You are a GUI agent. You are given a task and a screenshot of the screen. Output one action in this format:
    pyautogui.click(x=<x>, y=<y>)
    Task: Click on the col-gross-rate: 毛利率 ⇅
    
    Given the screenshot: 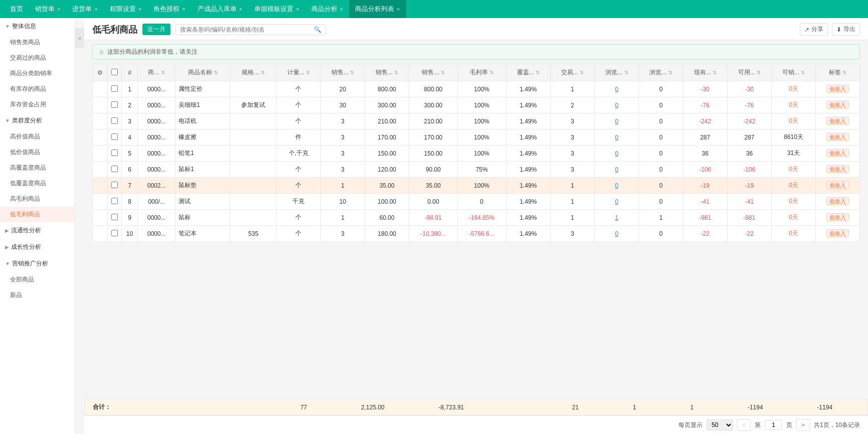 What is the action you would take?
    pyautogui.click(x=481, y=73)
    